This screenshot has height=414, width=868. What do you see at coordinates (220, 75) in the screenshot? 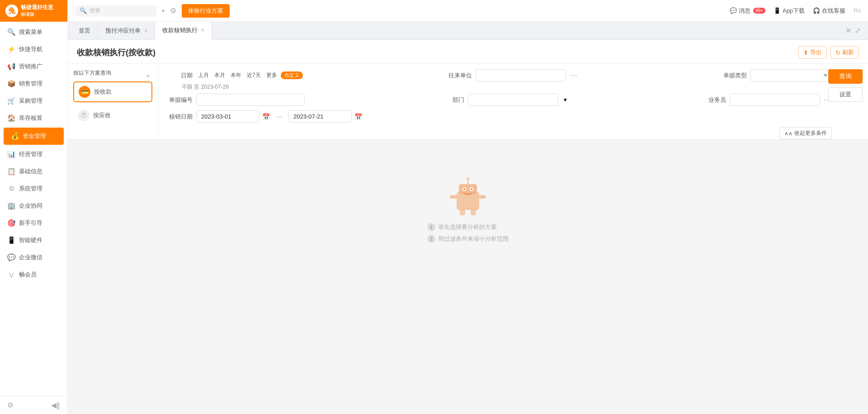
I see `date-this-month: 本月` at bounding box center [220, 75].